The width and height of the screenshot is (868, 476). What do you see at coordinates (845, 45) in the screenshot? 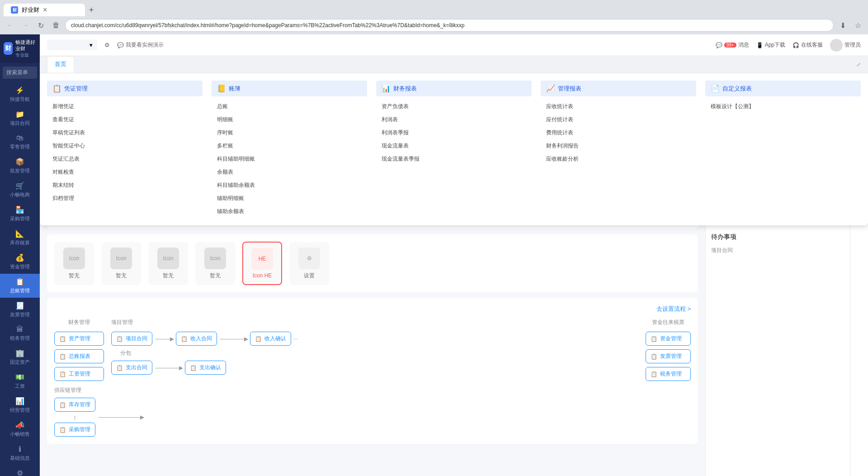
I see `user-menu: 管理员` at bounding box center [845, 45].